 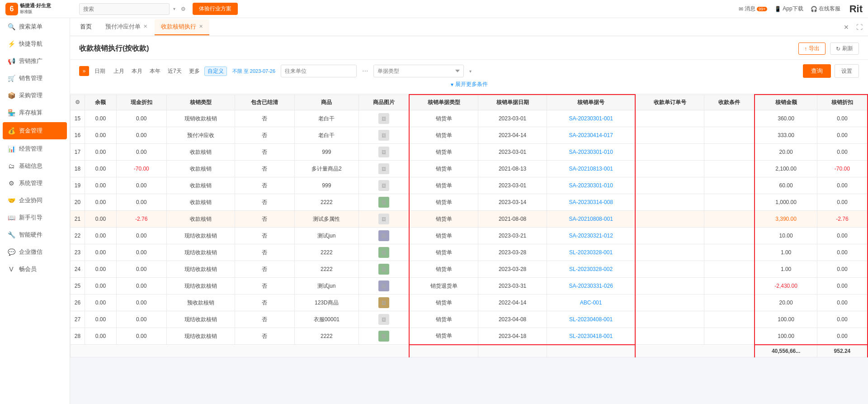 What do you see at coordinates (31, 183) in the screenshot?
I see `sidebar-label-system: 系统管理` at bounding box center [31, 183].